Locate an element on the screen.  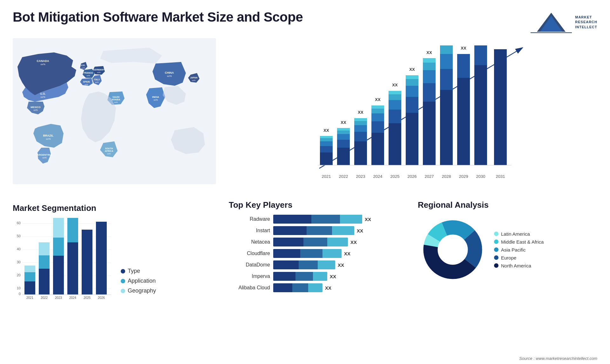
world-map: CANADA xx% U.S. xx% MEXICO xx% BRAZIL xx… is located at coordinates (114, 111).